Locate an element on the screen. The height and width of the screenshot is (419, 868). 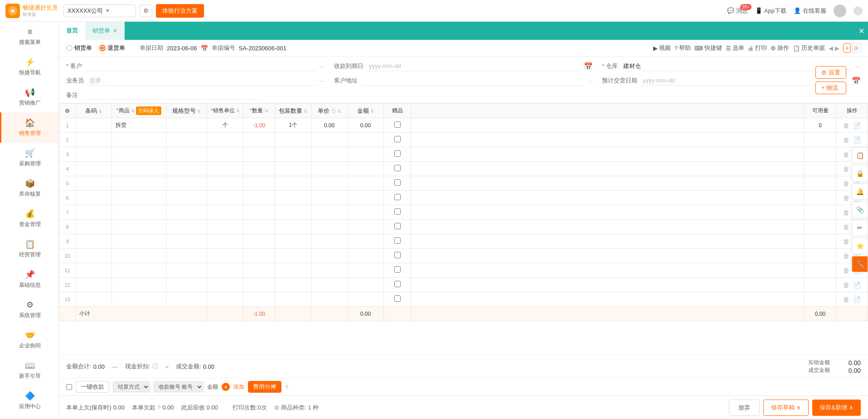
receivable-input is located at coordinates (474, 66).